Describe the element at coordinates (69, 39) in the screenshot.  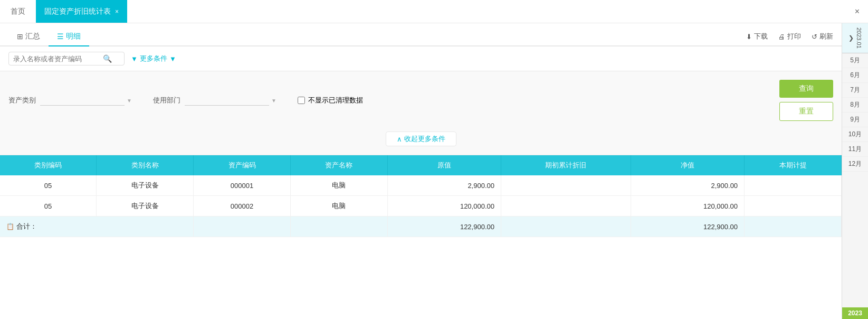
I see `tab-detail: ☰ 明细` at that location.